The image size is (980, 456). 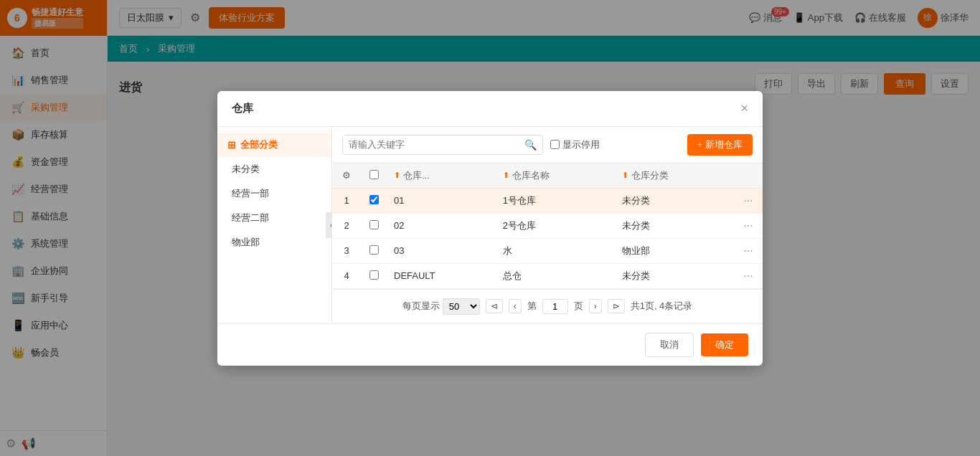 What do you see at coordinates (555, 145) in the screenshot?
I see `show-disabled-checkbox` at bounding box center [555, 145].